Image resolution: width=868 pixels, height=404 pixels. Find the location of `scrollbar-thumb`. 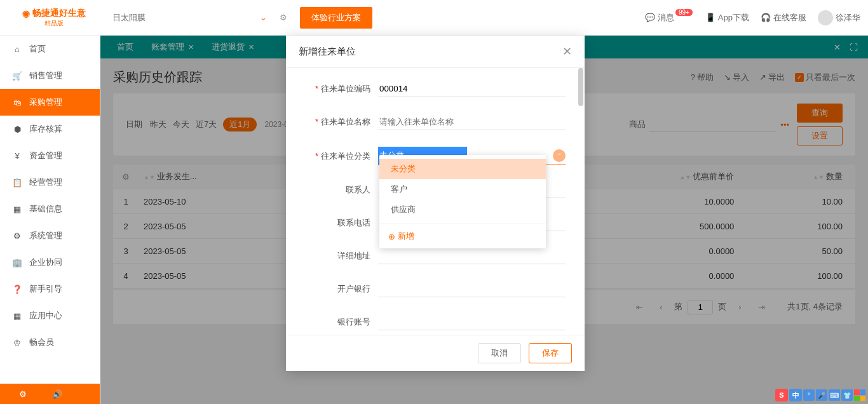

scrollbar-thumb is located at coordinates (581, 87).